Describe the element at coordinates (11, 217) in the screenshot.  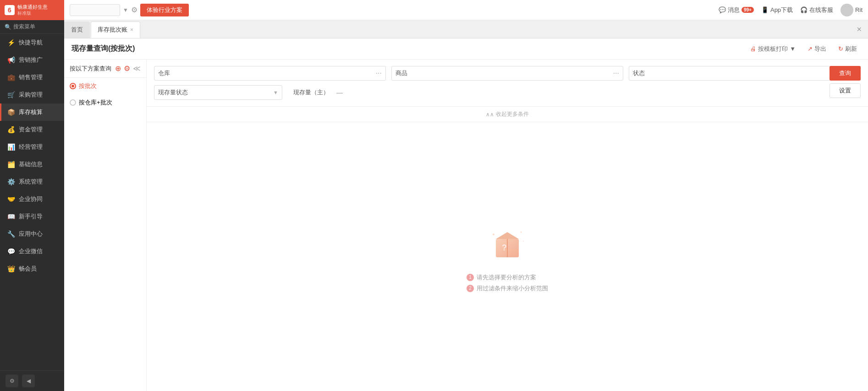
I see `newbie-icon: 📖` at that location.